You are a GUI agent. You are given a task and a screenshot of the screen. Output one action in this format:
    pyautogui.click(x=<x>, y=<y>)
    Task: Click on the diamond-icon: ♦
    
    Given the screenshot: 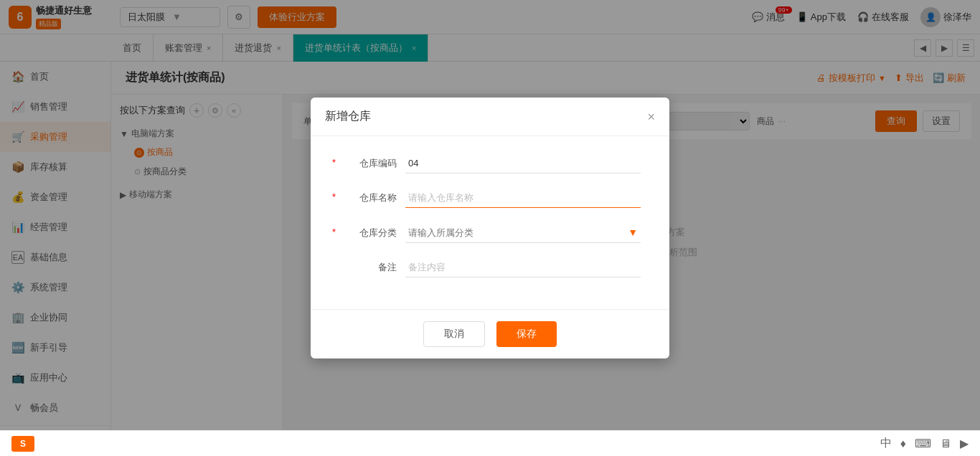 What is the action you would take?
    pyautogui.click(x=903, y=444)
    